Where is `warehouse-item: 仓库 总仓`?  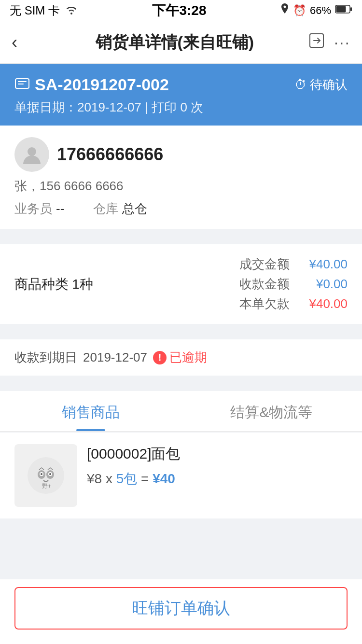 warehouse-item: 仓库 总仓 is located at coordinates (120, 209).